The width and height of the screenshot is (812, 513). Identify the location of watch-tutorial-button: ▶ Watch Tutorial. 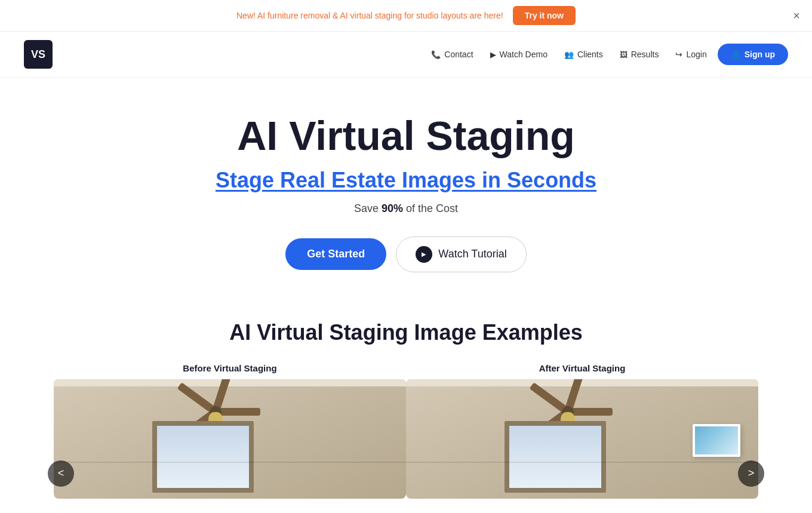
(461, 254).